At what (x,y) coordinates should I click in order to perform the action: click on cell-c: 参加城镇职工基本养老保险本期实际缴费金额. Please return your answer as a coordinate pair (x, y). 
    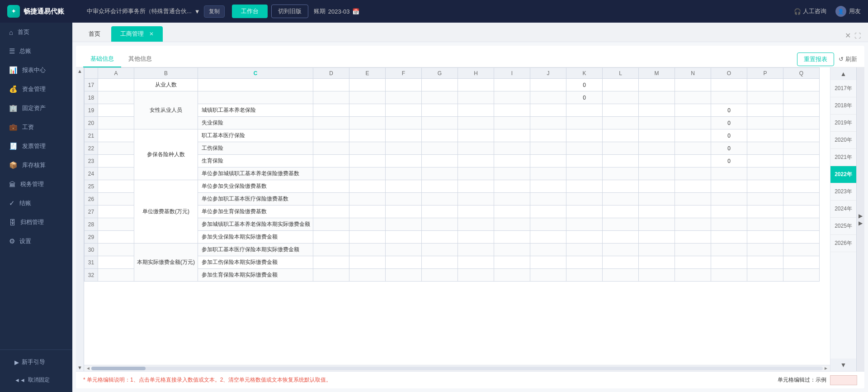
    Looking at the image, I should click on (256, 225).